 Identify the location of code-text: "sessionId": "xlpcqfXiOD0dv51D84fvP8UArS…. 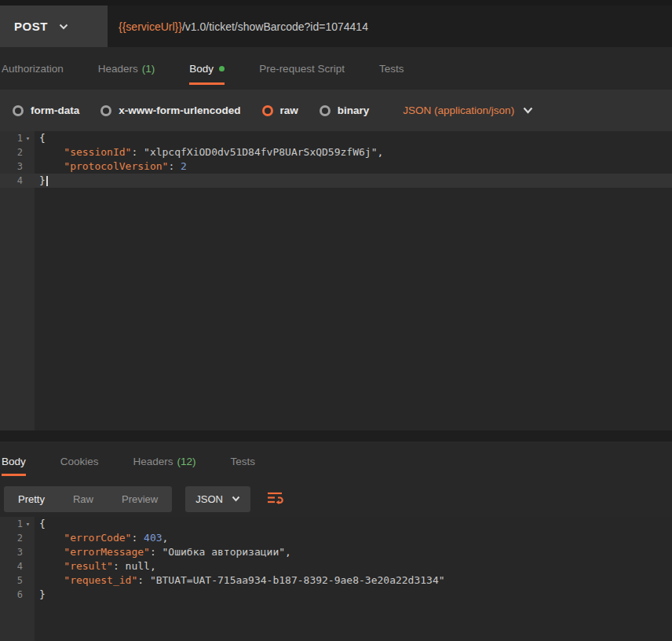
(209, 152).